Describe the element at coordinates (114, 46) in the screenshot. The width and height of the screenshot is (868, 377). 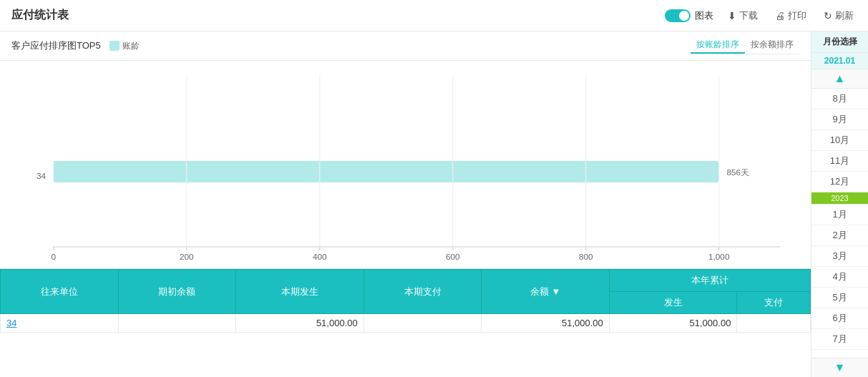
I see `legend-color-box` at that location.